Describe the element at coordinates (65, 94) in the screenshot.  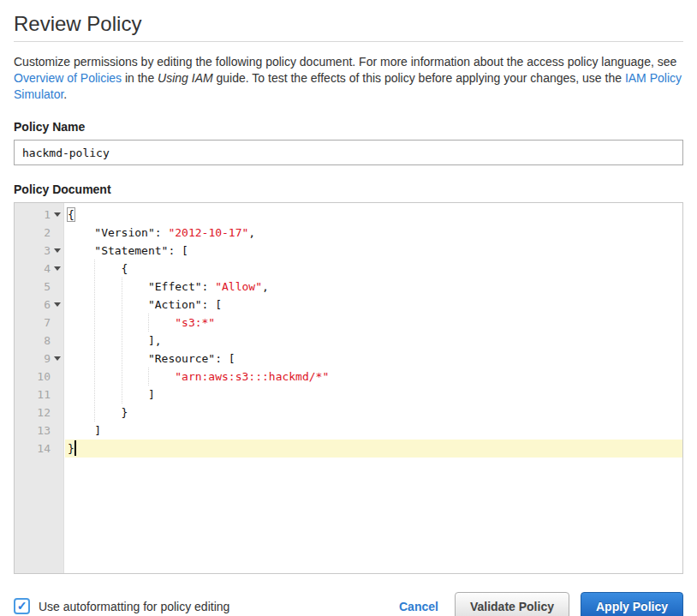
I see `intro-text-4: .` at that location.